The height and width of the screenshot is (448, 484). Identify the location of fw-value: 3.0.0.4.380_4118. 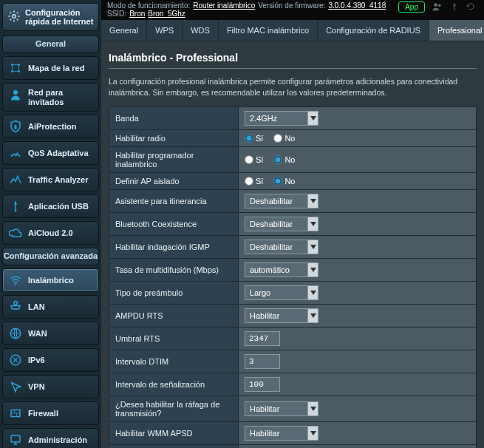
(357, 6).